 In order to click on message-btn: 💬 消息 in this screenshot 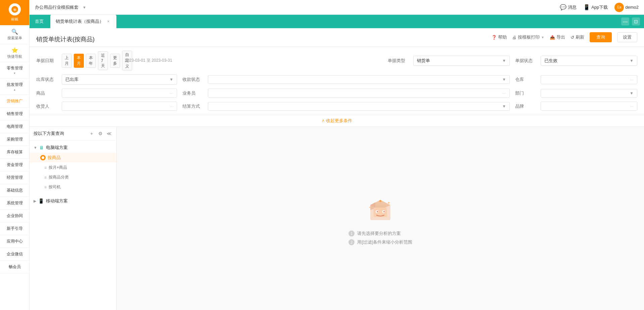, I will do `click(568, 7)`.